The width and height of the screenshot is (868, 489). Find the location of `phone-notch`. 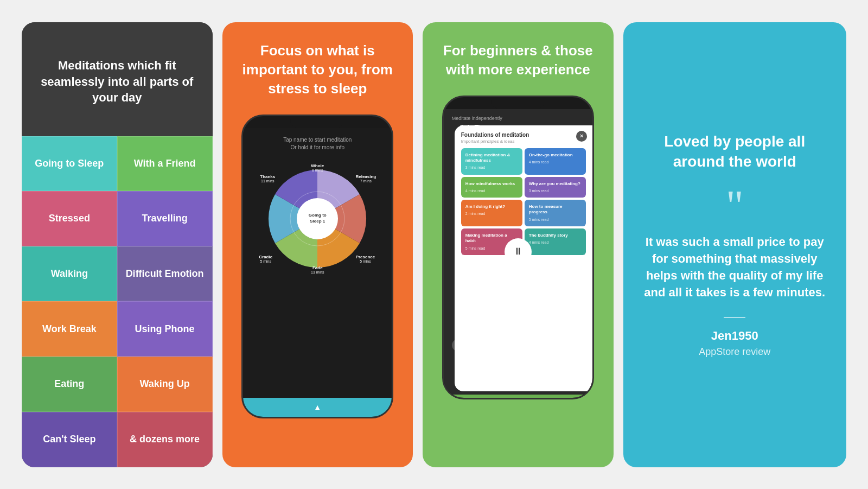

phone-notch is located at coordinates (317, 122).